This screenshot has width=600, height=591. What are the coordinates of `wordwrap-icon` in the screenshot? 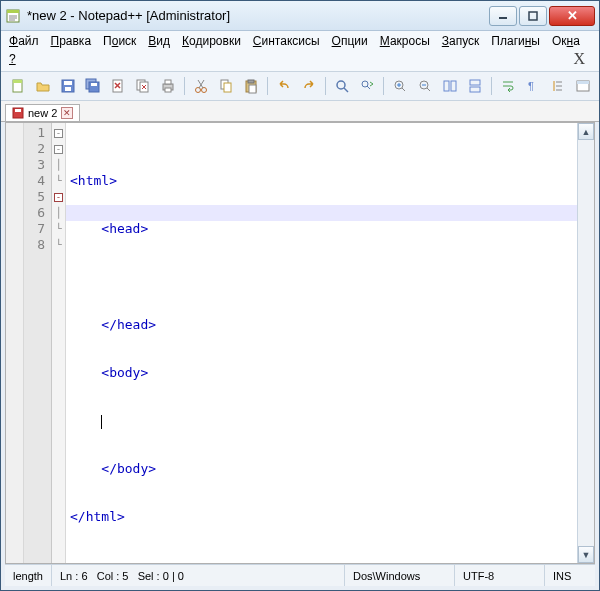 It's located at (508, 86).